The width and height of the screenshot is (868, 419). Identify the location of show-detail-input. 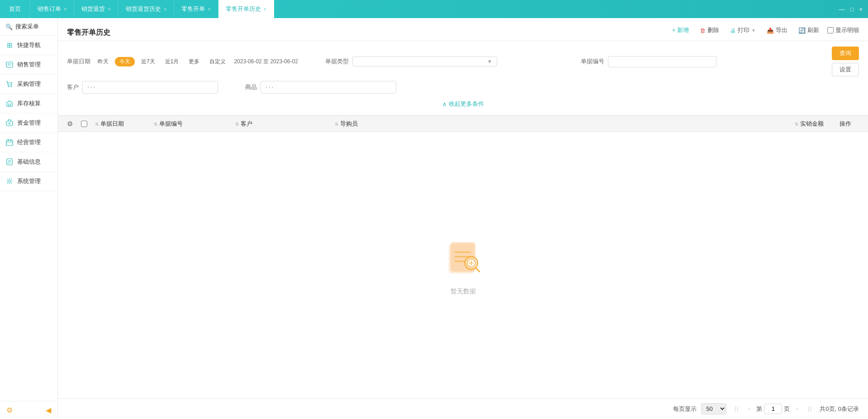
(830, 30).